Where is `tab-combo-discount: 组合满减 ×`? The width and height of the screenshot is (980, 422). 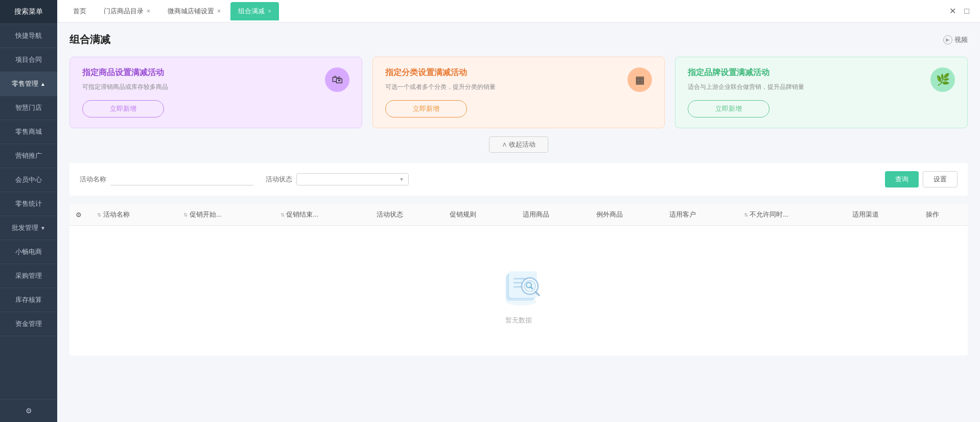
tab-combo-discount: 组合满减 × is located at coordinates (254, 11).